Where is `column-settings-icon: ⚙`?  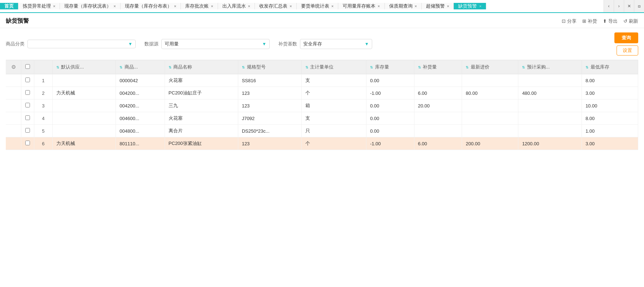
column-settings-icon: ⚙ is located at coordinates (13, 67).